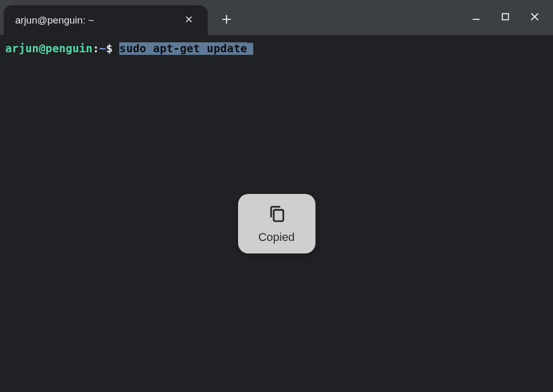 The height and width of the screenshot is (392, 553). I want to click on prompt-space, so click(116, 49).